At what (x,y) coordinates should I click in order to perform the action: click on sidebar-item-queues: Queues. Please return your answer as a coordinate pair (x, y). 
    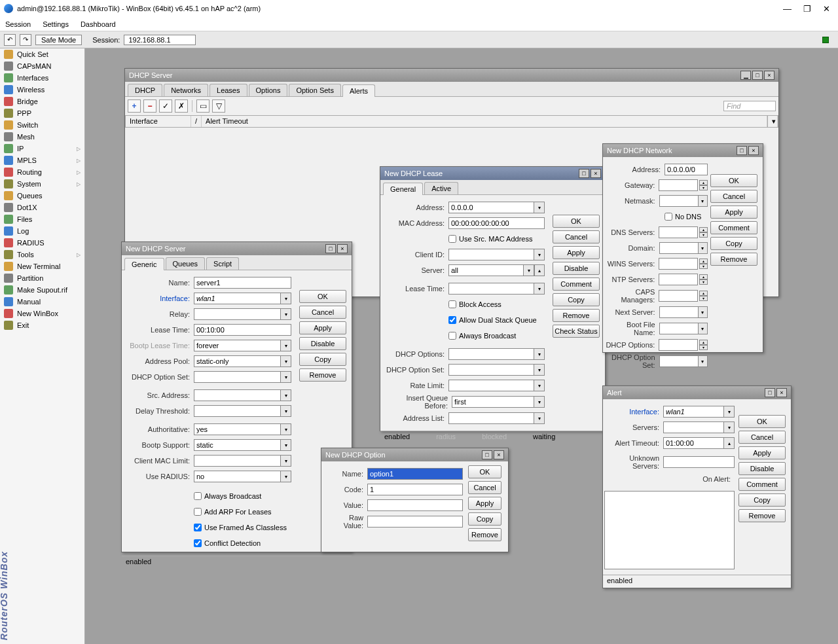
    Looking at the image, I should click on (42, 196).